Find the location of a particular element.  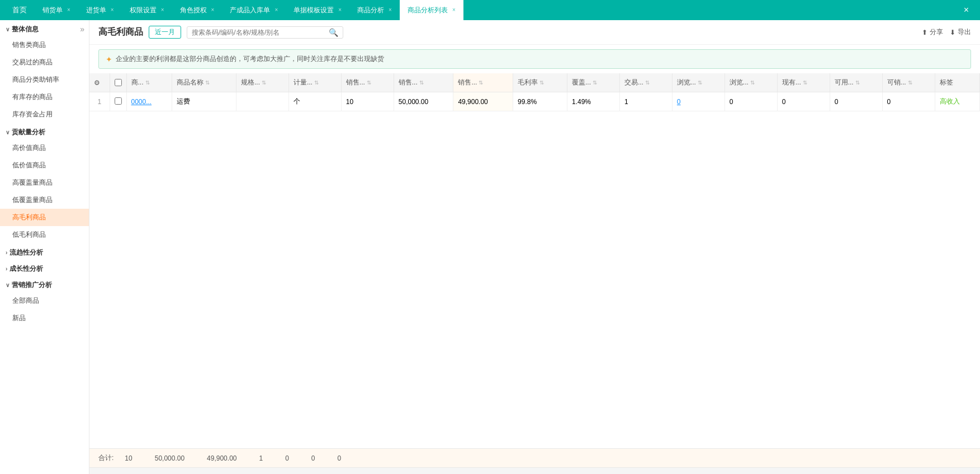

row-name: 运费 is located at coordinates (203, 102).